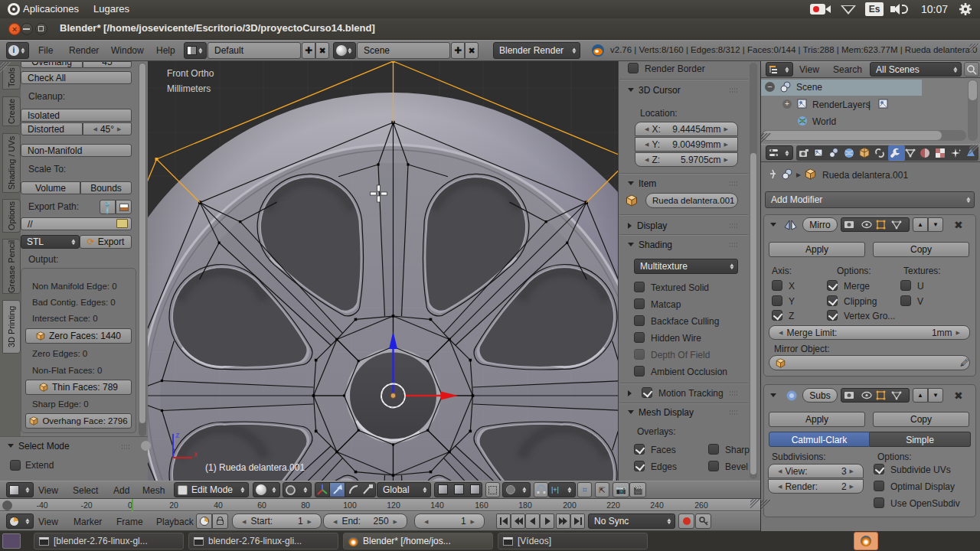  I want to click on svg-text: Millimeters, so click(188, 89).